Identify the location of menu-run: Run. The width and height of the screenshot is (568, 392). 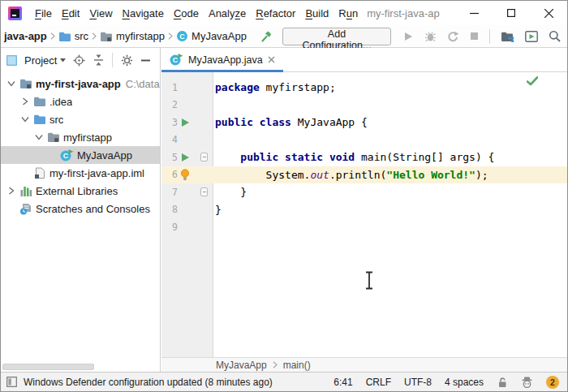
(348, 13).